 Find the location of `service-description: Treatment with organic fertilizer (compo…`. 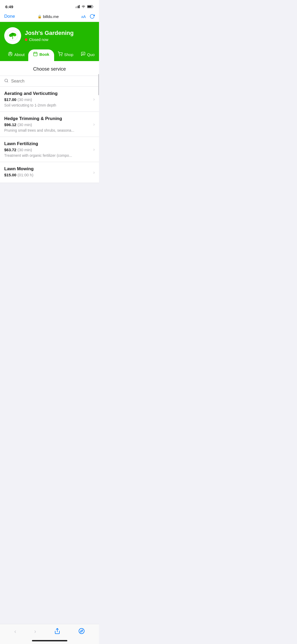

service-description: Treatment with organic fertilizer (compo… is located at coordinates (48, 155).